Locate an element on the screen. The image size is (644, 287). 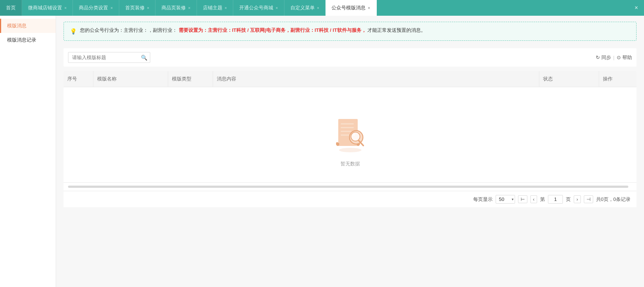
table-header: 序号模版名称模版类型消息内容状态操作 is located at coordinates (350, 79).